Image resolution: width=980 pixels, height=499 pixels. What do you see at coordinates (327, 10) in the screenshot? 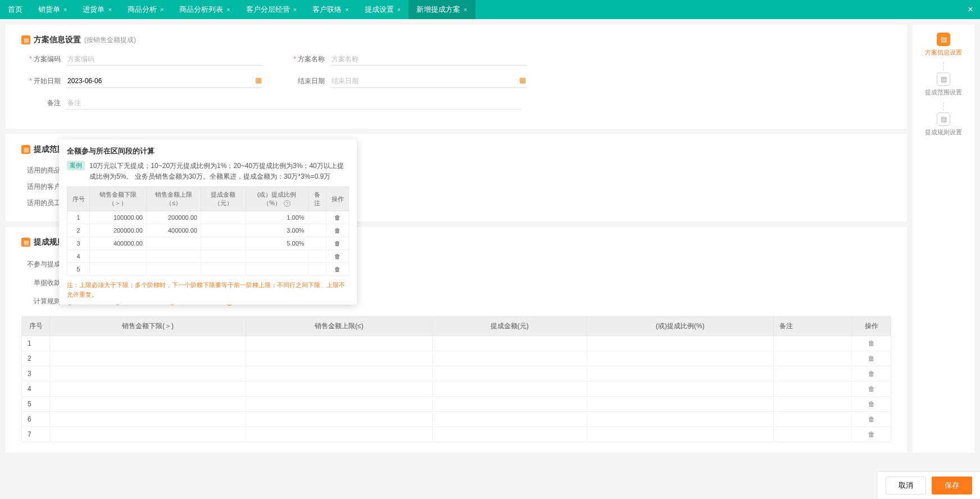
I see `tab-label: 客户联络` at bounding box center [327, 10].